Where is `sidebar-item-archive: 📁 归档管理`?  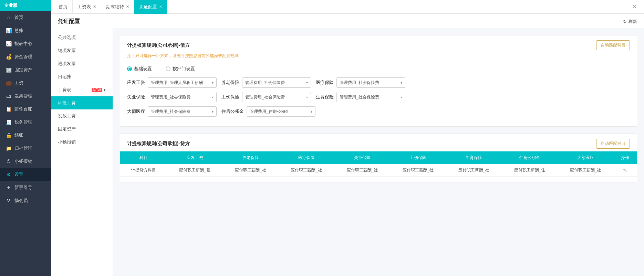
sidebar-item-archive: 📁 归档管理 is located at coordinates (25, 148).